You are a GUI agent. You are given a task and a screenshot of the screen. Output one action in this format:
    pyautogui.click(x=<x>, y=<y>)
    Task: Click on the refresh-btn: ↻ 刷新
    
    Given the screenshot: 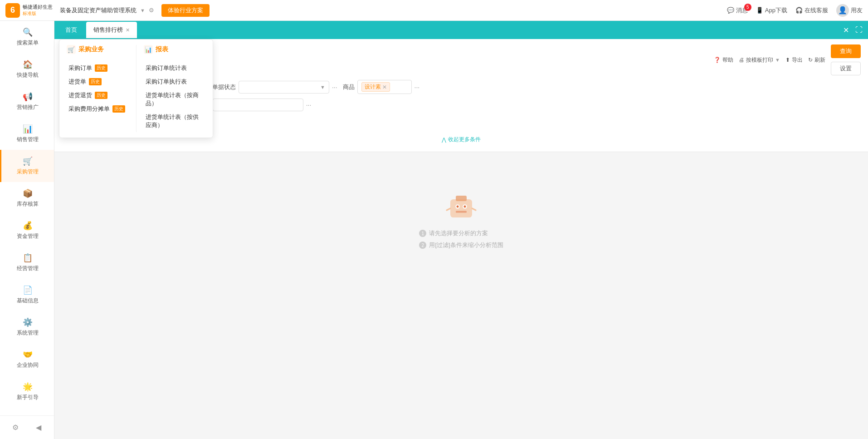 What is the action you would take?
    pyautogui.click(x=817, y=60)
    